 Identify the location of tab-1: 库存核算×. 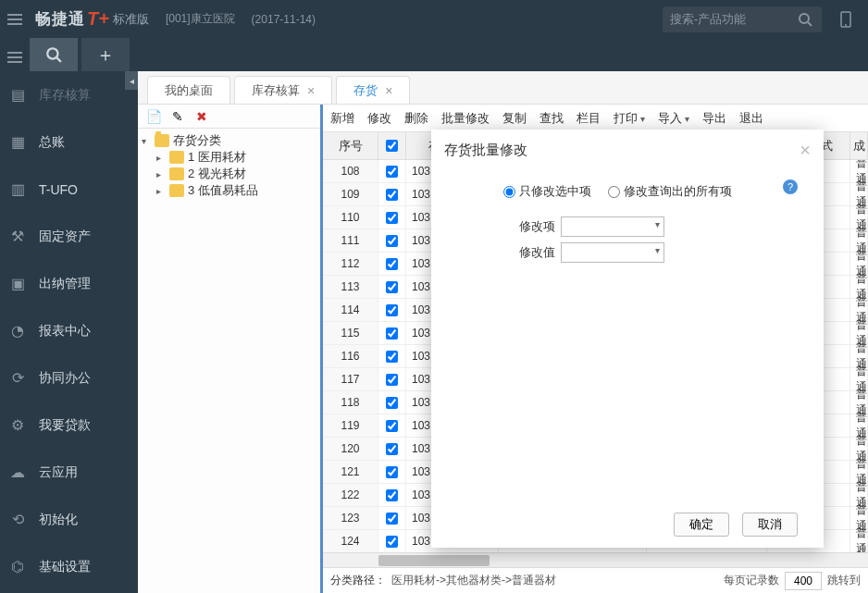
(283, 90).